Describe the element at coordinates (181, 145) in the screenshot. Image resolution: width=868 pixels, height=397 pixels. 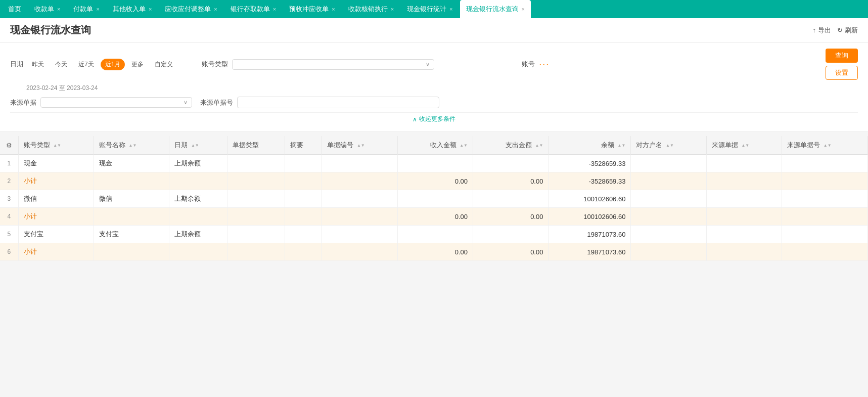
I see `col-date-label: 日期` at that location.